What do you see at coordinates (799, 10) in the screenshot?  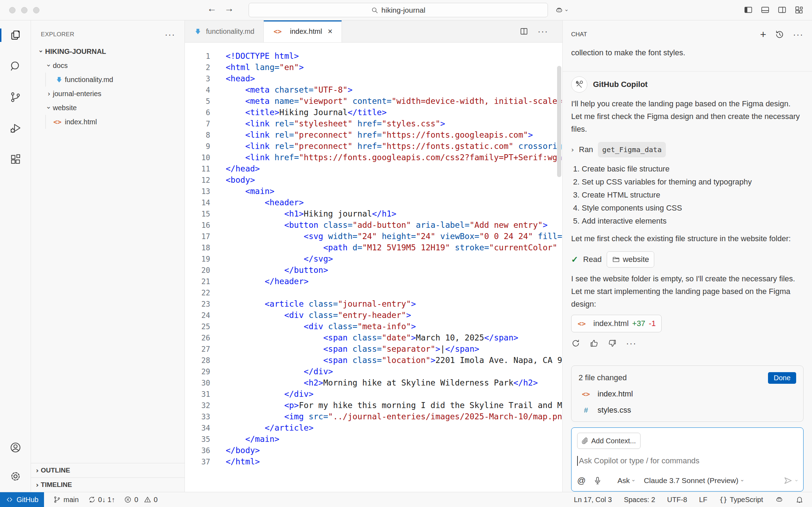 I see `customize-layout-icon` at bounding box center [799, 10].